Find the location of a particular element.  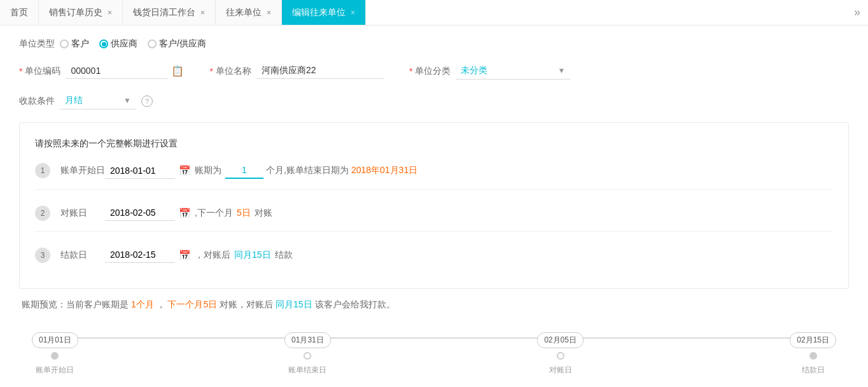

preview-label: 账期预览：当前客户账期是 is located at coordinates (75, 304).